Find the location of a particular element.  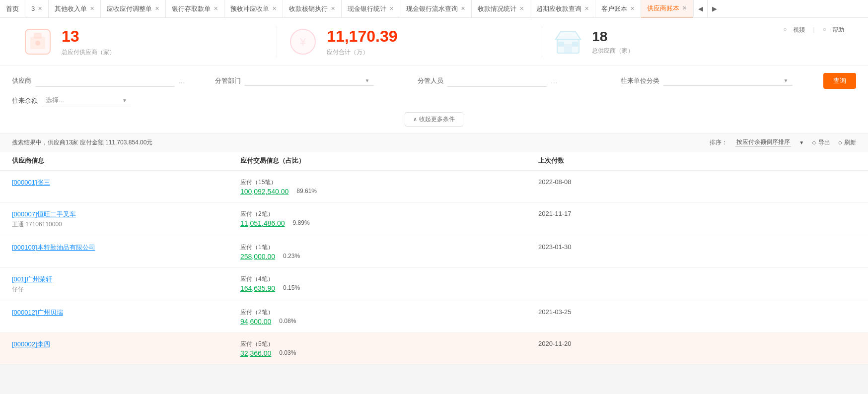

supplier-input is located at coordinates (105, 81).